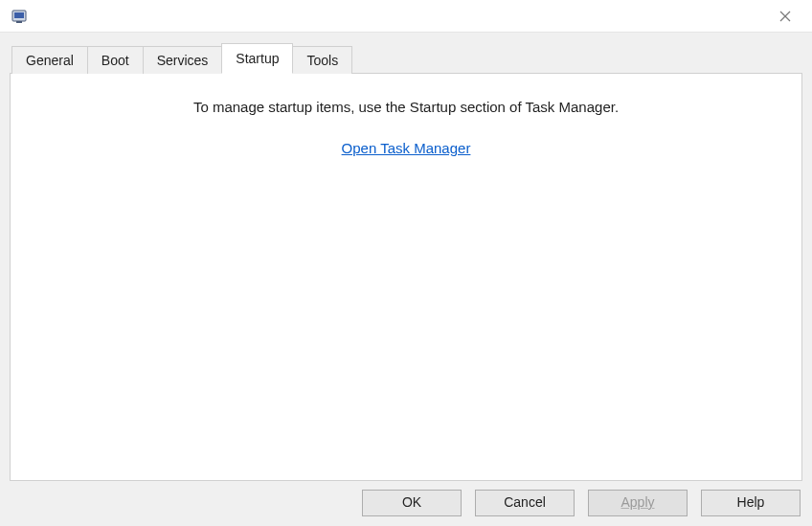 Image resolution: width=812 pixels, height=526 pixels. I want to click on apply-button: Apply, so click(638, 503).